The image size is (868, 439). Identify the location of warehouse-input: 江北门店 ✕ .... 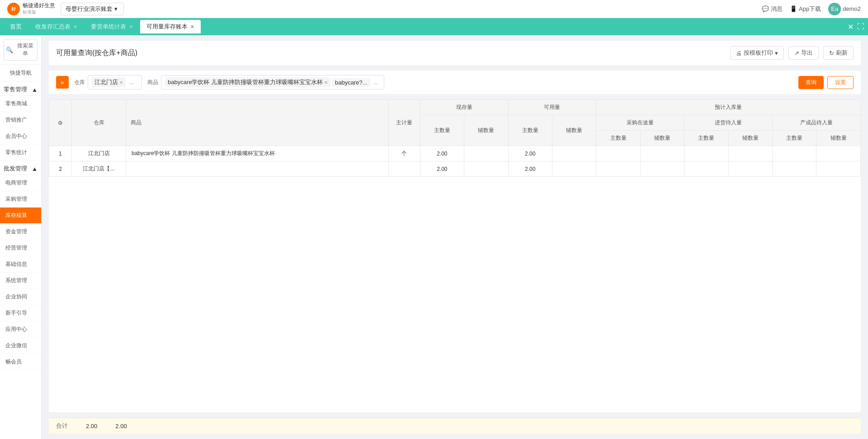
(115, 82).